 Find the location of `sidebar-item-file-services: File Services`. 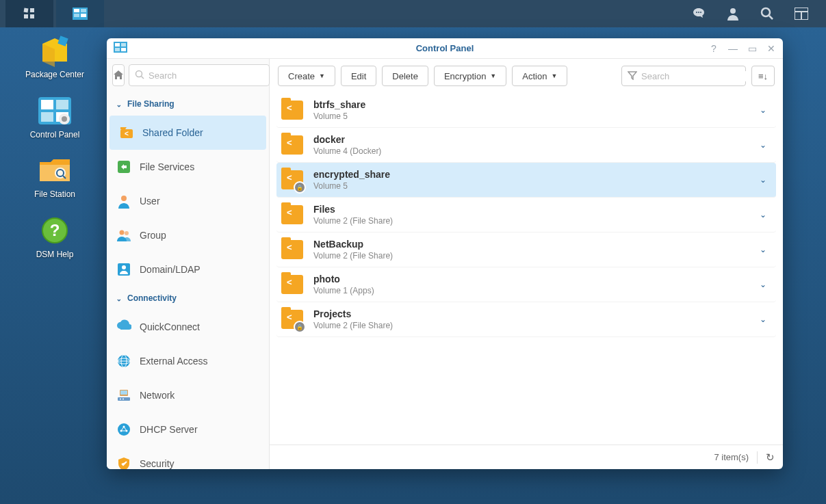

sidebar-item-file-services: File Services is located at coordinates (188, 167).